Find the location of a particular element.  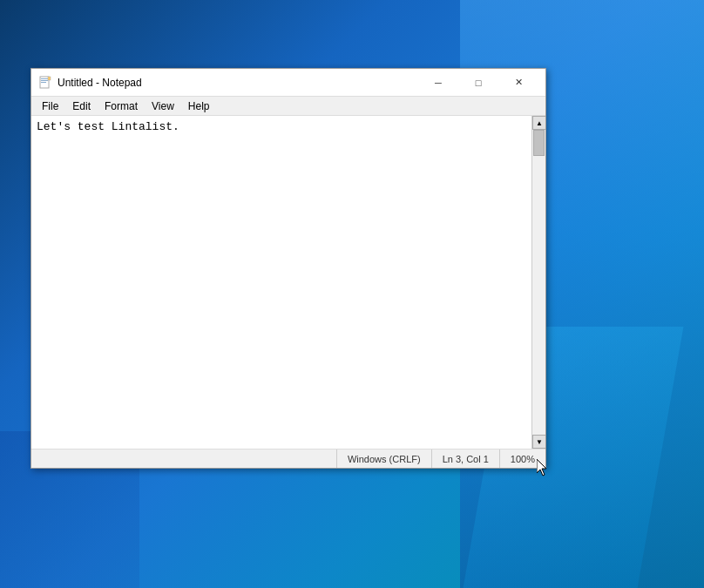

vertical-scrollbar: ▲ ▼ is located at coordinates (538, 282).